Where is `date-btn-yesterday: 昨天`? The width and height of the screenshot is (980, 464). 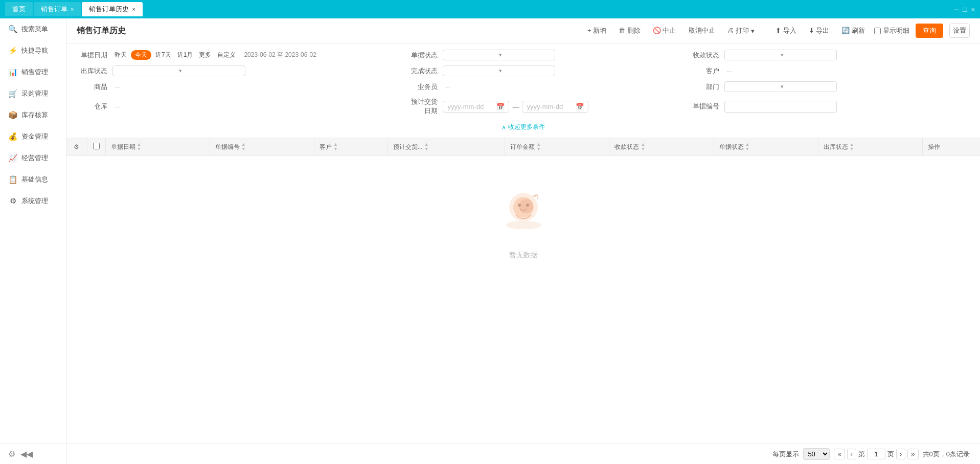
date-btn-yesterday: 昨天 is located at coordinates (121, 55).